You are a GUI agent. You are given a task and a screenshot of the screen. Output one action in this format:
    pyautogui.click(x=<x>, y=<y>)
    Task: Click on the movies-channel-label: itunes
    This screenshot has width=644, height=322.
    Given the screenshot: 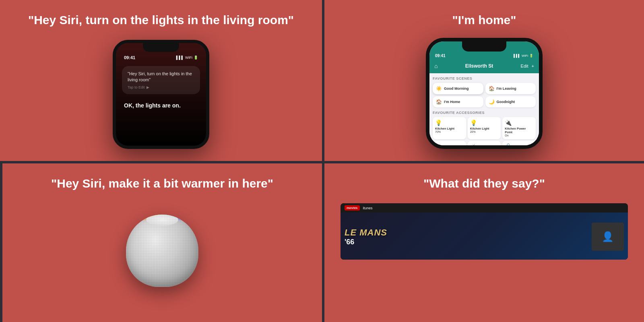 What is the action you would take?
    pyautogui.click(x=368, y=208)
    